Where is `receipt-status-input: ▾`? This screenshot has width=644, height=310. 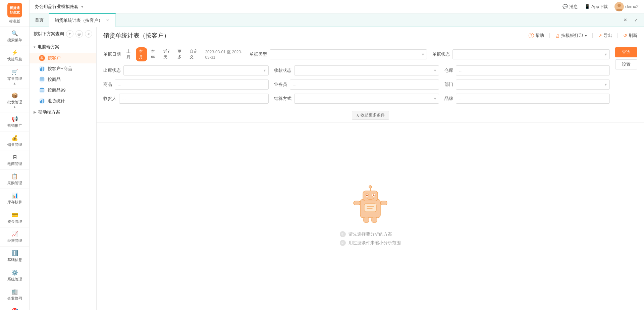
receipt-status-input: ▾ is located at coordinates (367, 70).